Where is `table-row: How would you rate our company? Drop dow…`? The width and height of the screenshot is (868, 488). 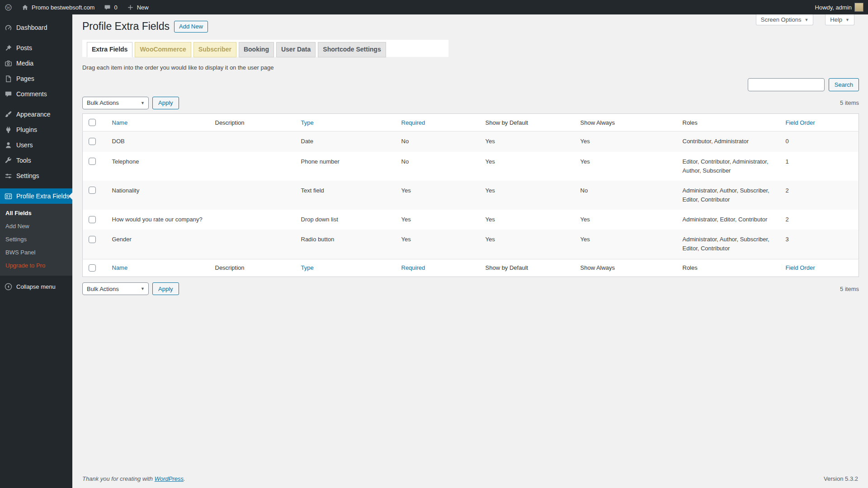
table-row: How would you rate our company? Drop dow… is located at coordinates (471, 220).